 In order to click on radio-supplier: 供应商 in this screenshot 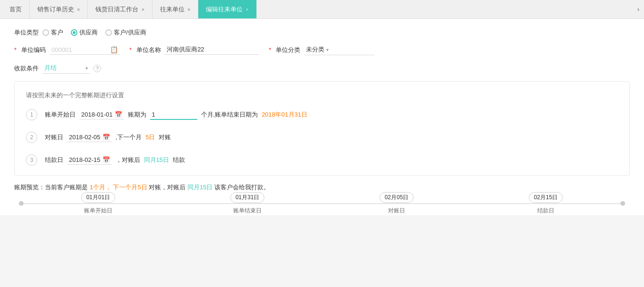, I will do `click(84, 33)`.